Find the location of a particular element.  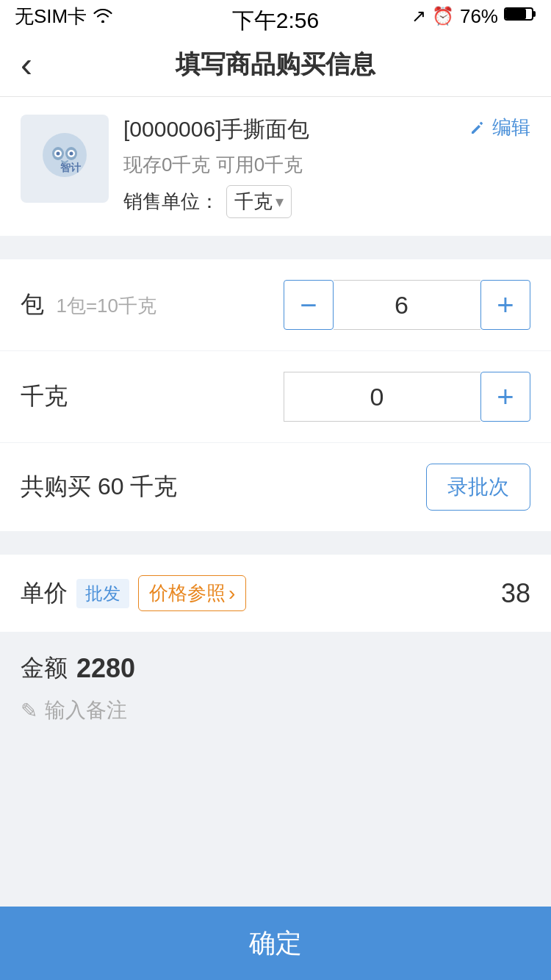

kg-quantity-input is located at coordinates (382, 397).